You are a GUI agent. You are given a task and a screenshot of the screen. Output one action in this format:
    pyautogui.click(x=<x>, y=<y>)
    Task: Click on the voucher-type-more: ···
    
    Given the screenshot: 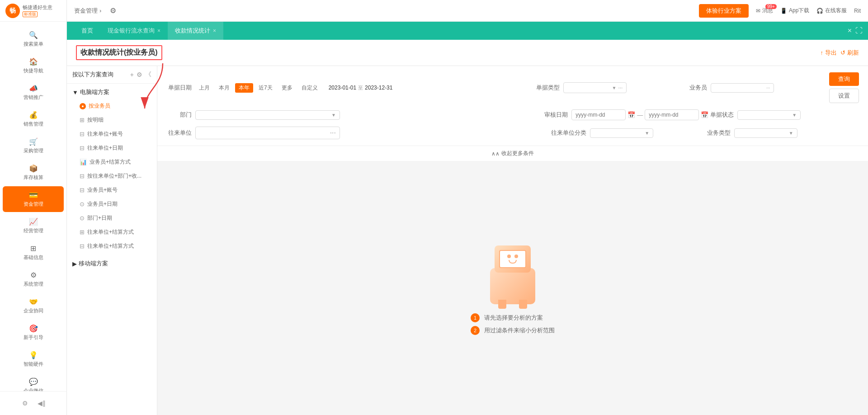 What is the action you would take?
    pyautogui.click(x=620, y=88)
    